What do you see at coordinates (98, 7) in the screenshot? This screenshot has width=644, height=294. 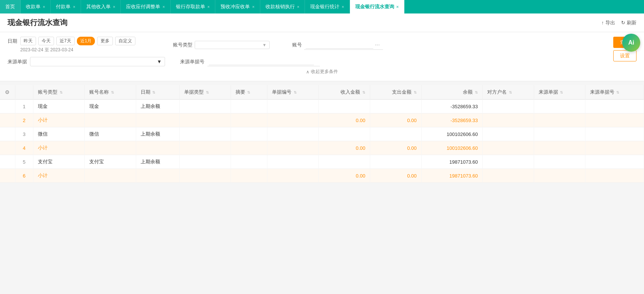 I see `nav-other-income-label: 其他收入单` at bounding box center [98, 7].